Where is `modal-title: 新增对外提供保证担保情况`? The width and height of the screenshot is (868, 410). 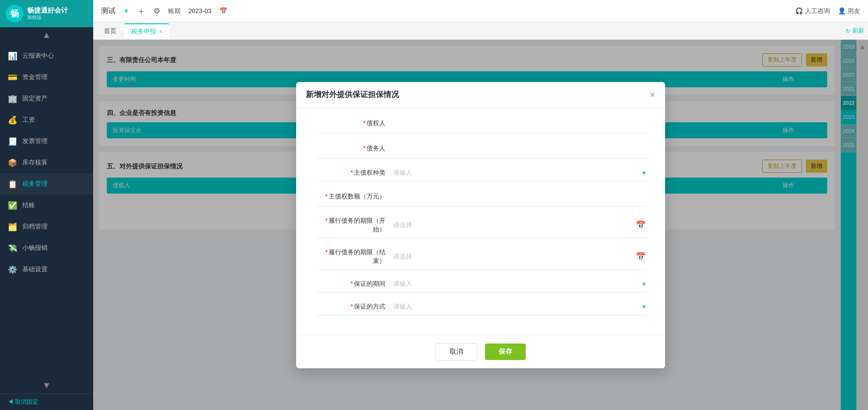
modal-title: 新增对外提供保证担保情况 is located at coordinates (352, 95).